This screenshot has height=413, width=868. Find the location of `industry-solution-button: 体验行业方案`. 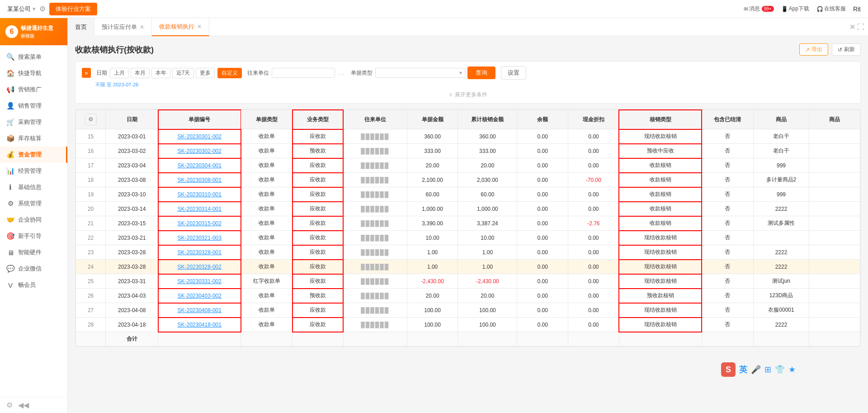

industry-solution-button: 体验行业方案 is located at coordinates (73, 9).